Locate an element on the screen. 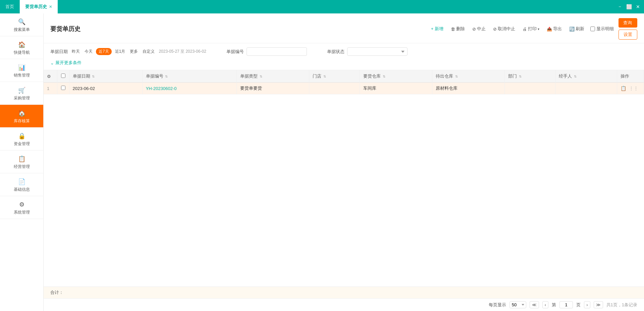 The height and width of the screenshot is (311, 644). sidebar-label-system: 系统管理 is located at coordinates (22, 212).